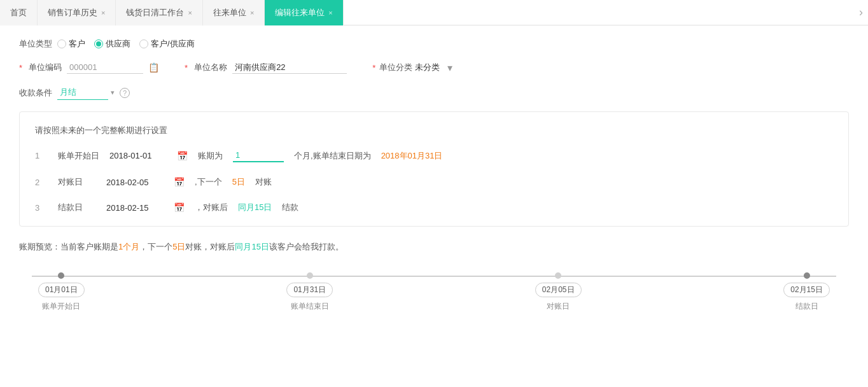  I want to click on preview-highlight3: 同月15日, so click(252, 247).